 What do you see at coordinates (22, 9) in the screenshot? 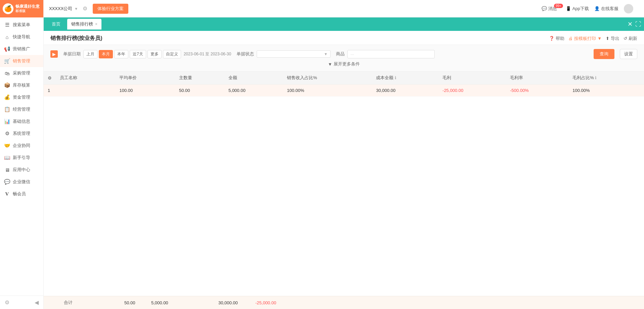
I see `sidebar-logo: 🍊 畅康通好生意 标准版` at bounding box center [22, 9].